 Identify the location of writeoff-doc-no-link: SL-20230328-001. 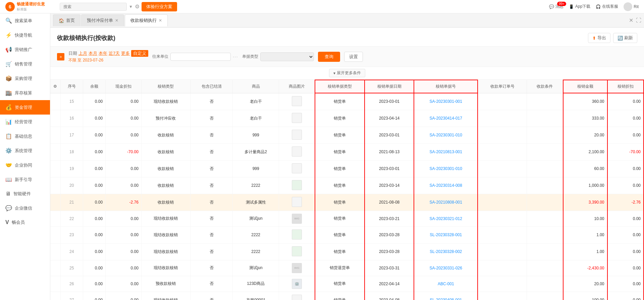
(446, 235).